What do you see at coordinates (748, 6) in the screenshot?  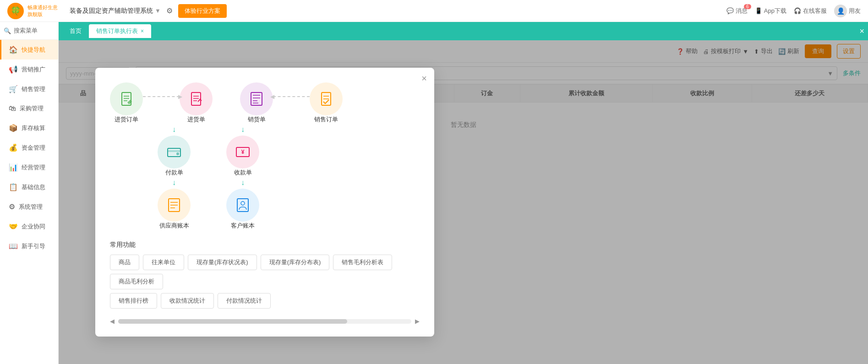 I see `message-badge: 6` at bounding box center [748, 6].